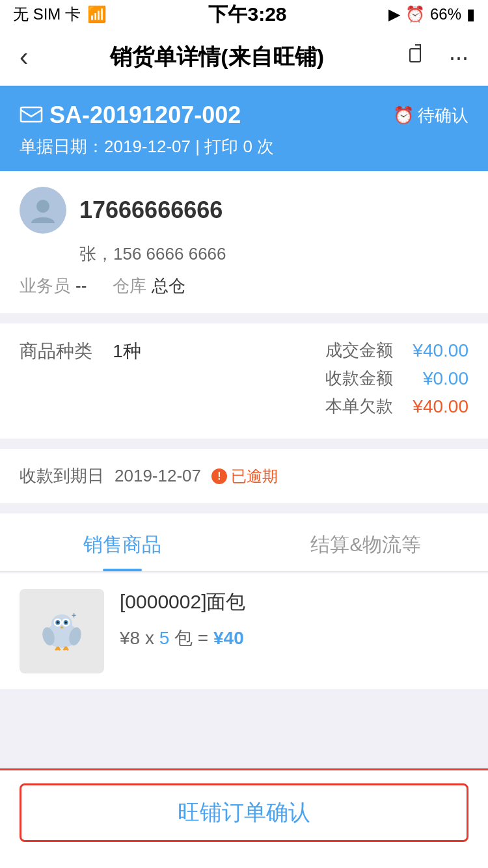 The height and width of the screenshot is (868, 488). What do you see at coordinates (397, 381) in the screenshot?
I see `summary-right: 成交金额 ¥40.00 收款金额 ¥0.00 本单欠款 ¥40.00` at bounding box center [397, 381].